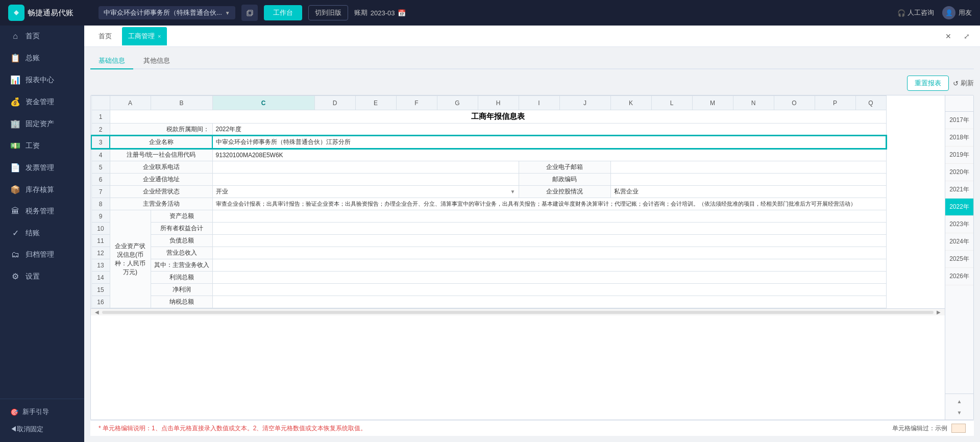 Image resolution: width=980 pixels, height=442 pixels. Describe the element at coordinates (748, 167) in the screenshot. I see `row5-value2` at that location.